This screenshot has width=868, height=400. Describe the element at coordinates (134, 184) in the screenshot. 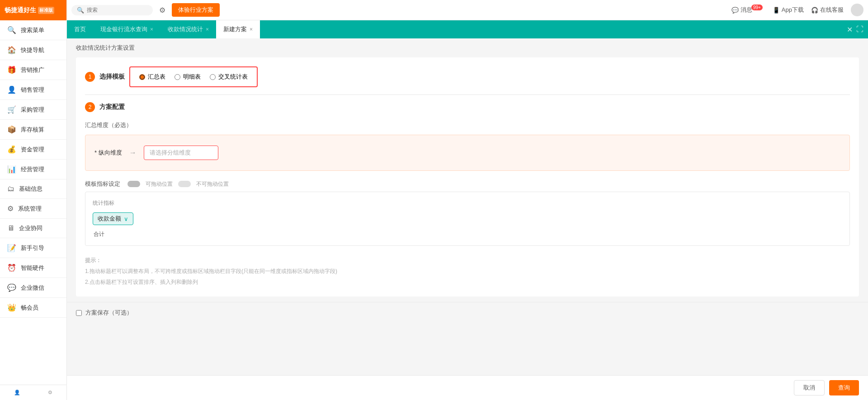

I see `legend-draggable-icon` at that location.